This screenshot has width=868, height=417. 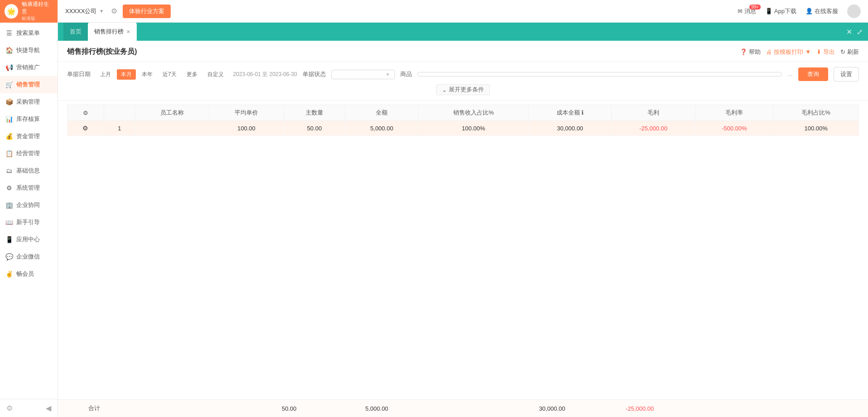 I want to click on row-cost: 30,000.00, so click(x=570, y=129).